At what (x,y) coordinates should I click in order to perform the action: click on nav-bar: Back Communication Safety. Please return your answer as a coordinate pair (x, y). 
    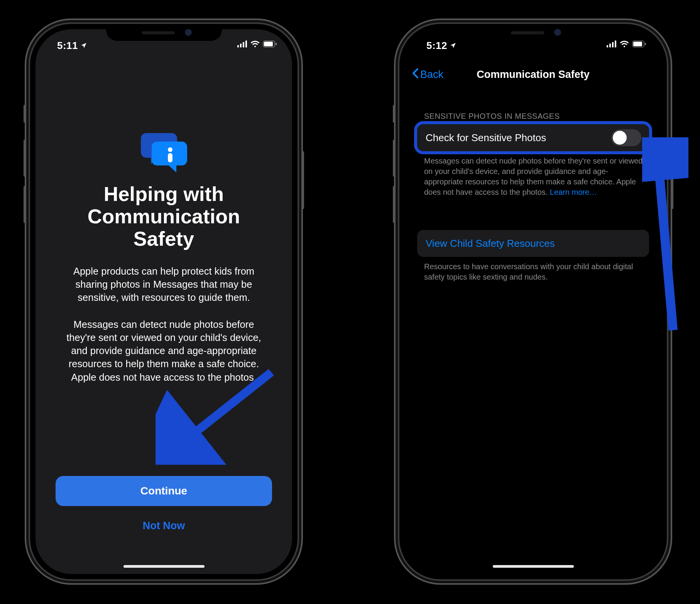
    Looking at the image, I should click on (533, 74).